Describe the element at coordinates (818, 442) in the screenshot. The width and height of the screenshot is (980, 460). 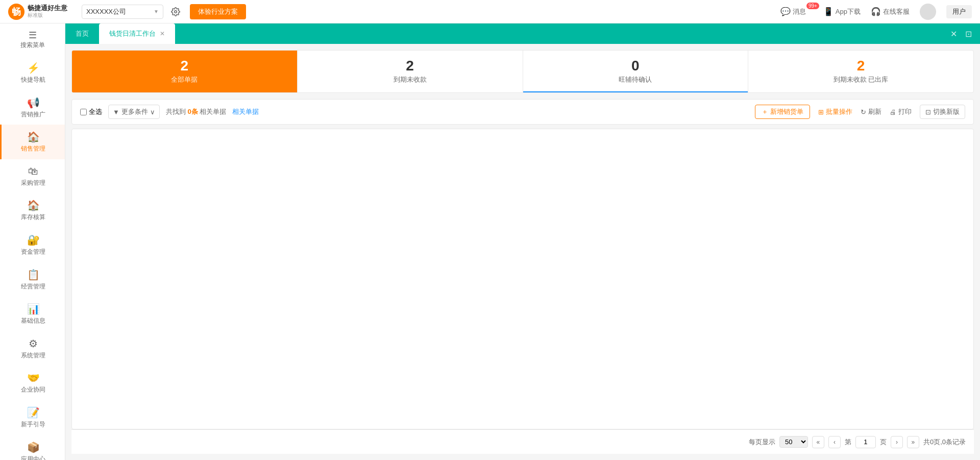
I see `page-first-button: «` at that location.